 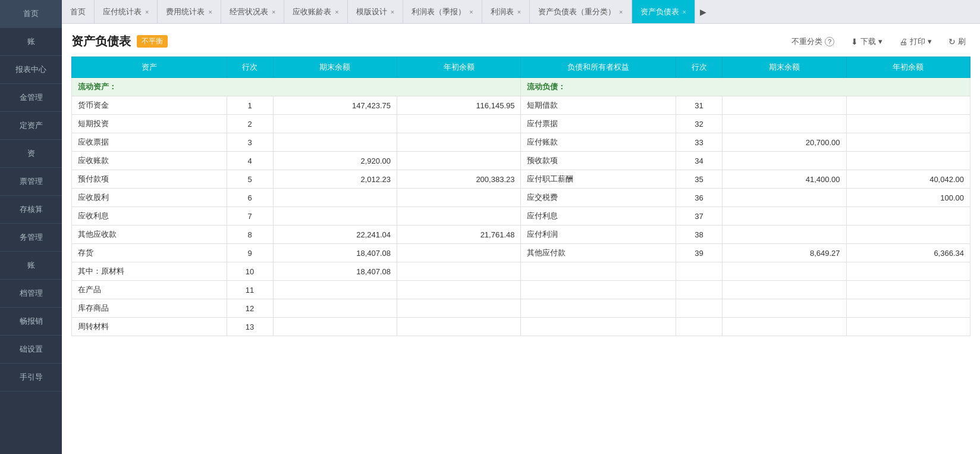 What do you see at coordinates (147, 12) in the screenshot?
I see `tab-close-payable-stats: ×` at bounding box center [147, 12].